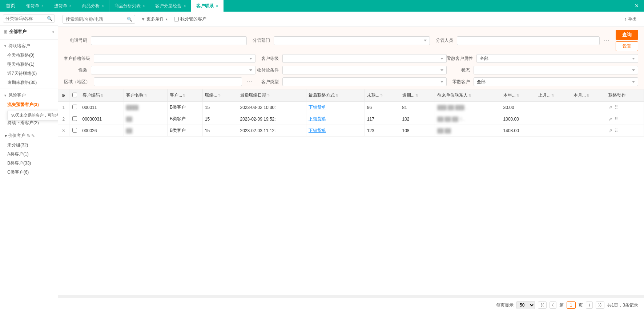 Image resolution: width=644 pixels, height=312 pixels. What do you see at coordinates (637, 6) in the screenshot?
I see `window-close-button: ✕` at bounding box center [637, 6].